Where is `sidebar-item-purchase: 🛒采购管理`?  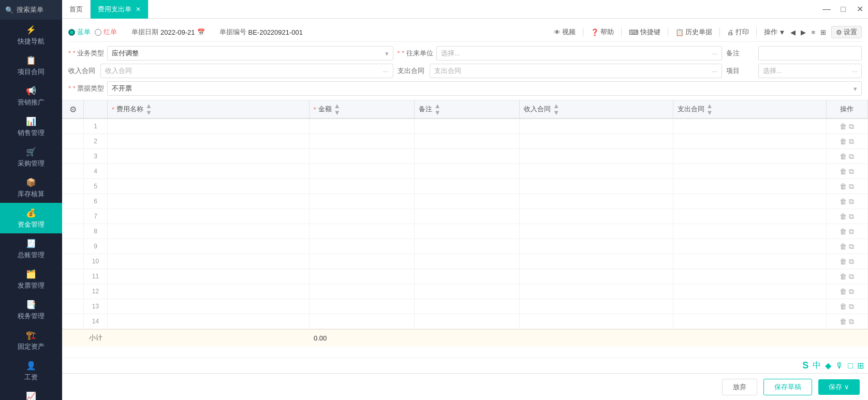
sidebar-item-purchase: 🛒采购管理 is located at coordinates (31, 157).